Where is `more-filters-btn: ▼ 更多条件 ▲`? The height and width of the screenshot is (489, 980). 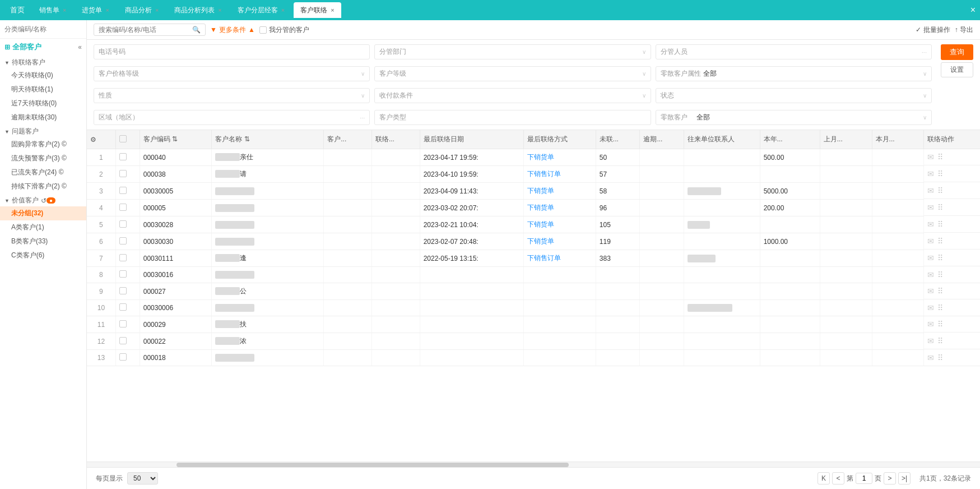
more-filters-btn: ▼ 更多条件 ▲ is located at coordinates (233, 30).